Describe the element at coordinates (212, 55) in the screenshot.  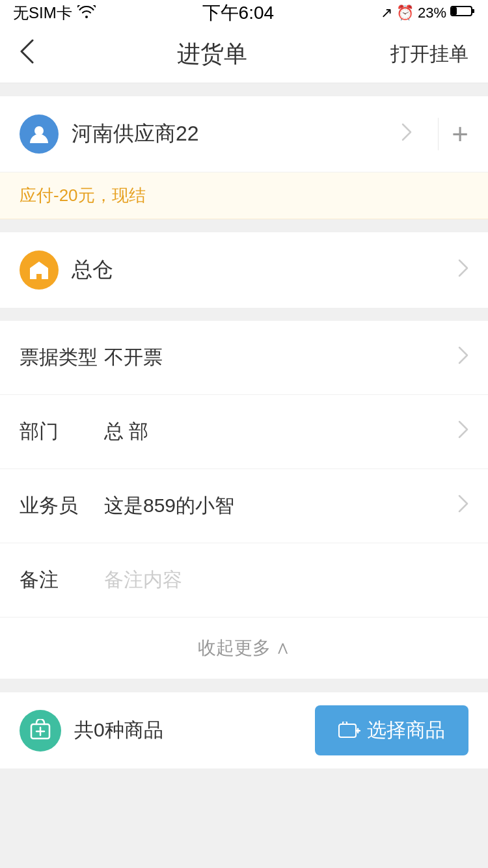
I see `page-title: 进货单` at that location.